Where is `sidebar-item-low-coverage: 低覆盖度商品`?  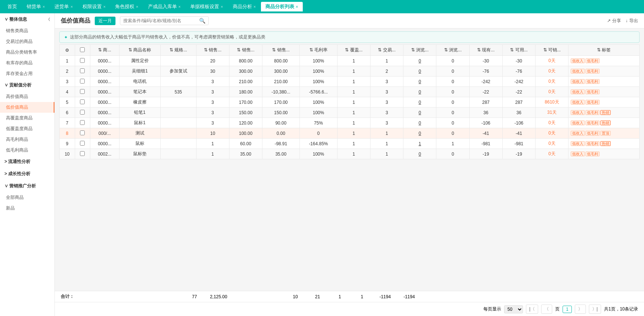 sidebar-item-low-coverage: 低覆盖度商品 is located at coordinates (27, 129).